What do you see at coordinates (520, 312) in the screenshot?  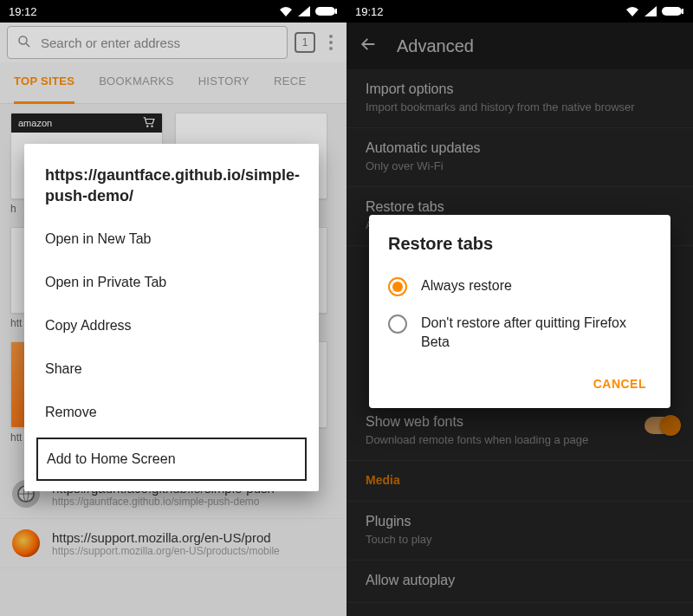 I see `restore-tabs-dialog: Restore tabs Always restore Don't restor…` at bounding box center [520, 312].